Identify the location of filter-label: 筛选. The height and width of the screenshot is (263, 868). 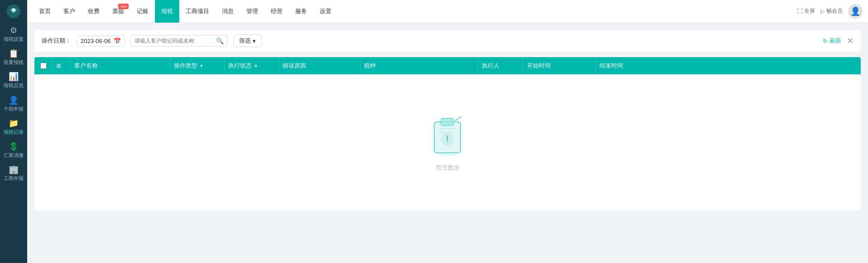
(245, 41).